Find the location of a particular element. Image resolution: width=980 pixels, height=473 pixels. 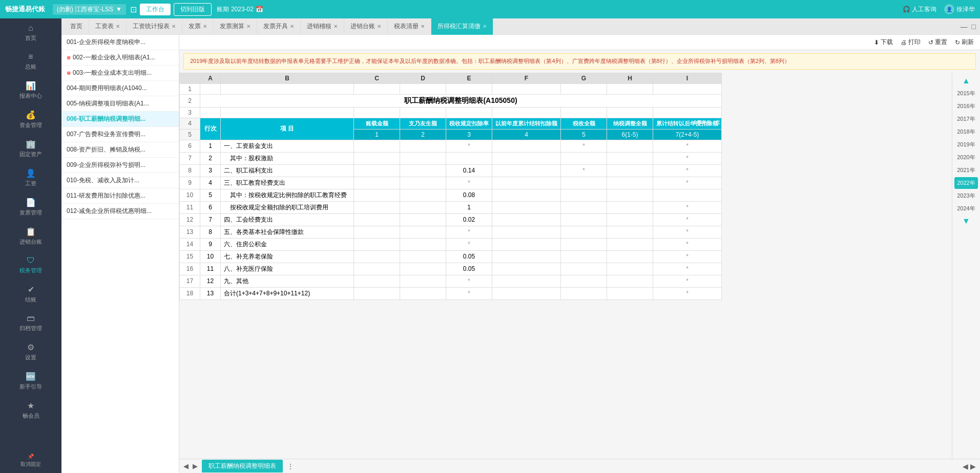

company-selector: (勿删) 江西睿宝-LSS ▼ is located at coordinates (89, 9).